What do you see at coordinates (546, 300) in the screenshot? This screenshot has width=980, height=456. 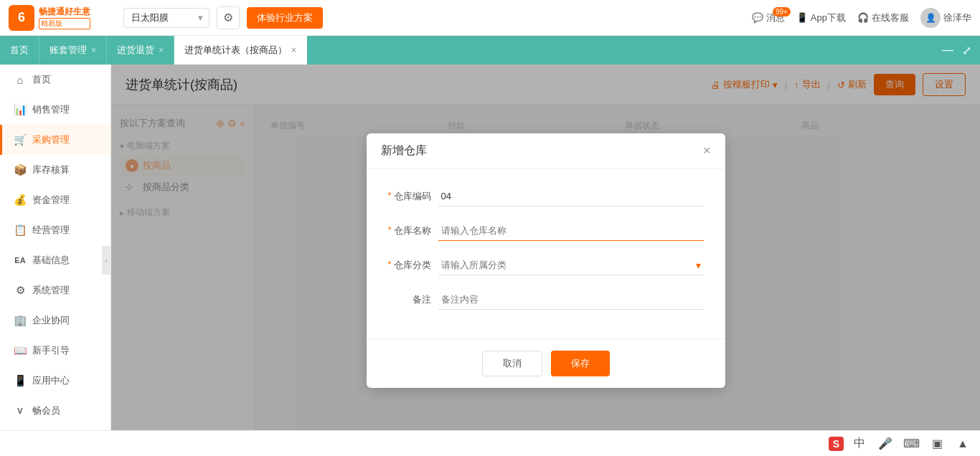 I see `form-row-note: 备注` at bounding box center [546, 300].